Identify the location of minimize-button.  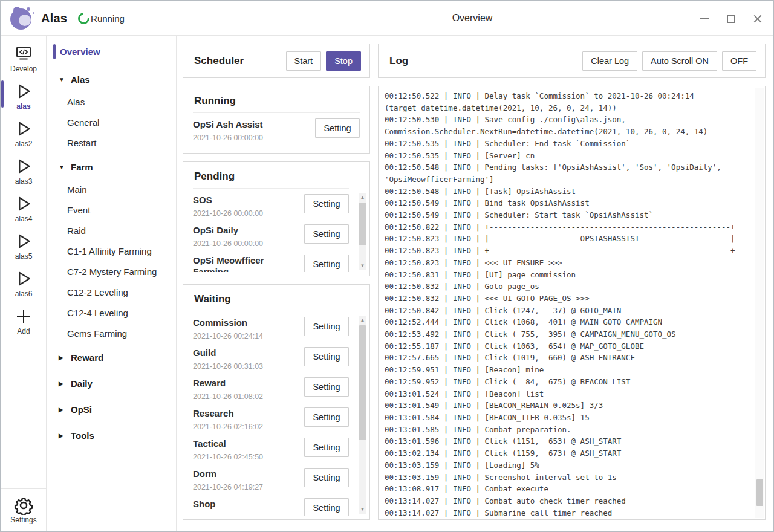
(704, 19).